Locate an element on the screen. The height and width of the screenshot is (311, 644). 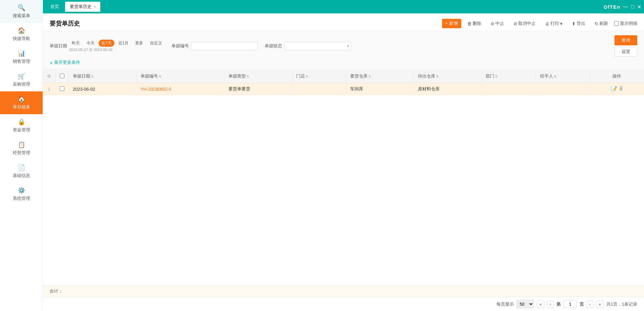
page-size-select: 50 10 20 100 is located at coordinates (525, 304).